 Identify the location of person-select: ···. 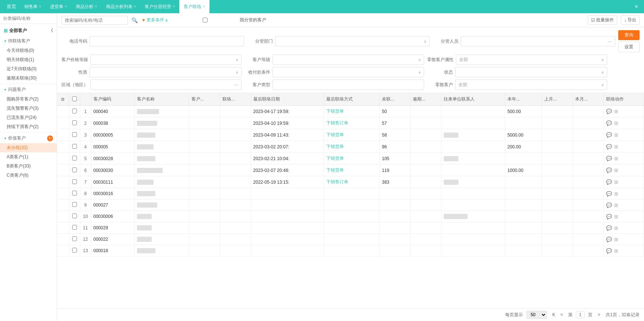
(538, 41).